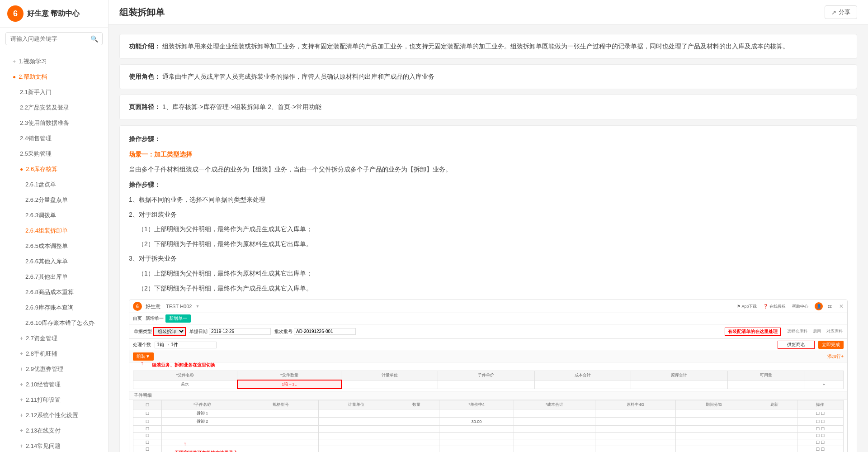 The width and height of the screenshot is (868, 452). What do you see at coordinates (143, 357) in the screenshot?
I see `mock-btn-assembly: 组装▼` at bounding box center [143, 357].